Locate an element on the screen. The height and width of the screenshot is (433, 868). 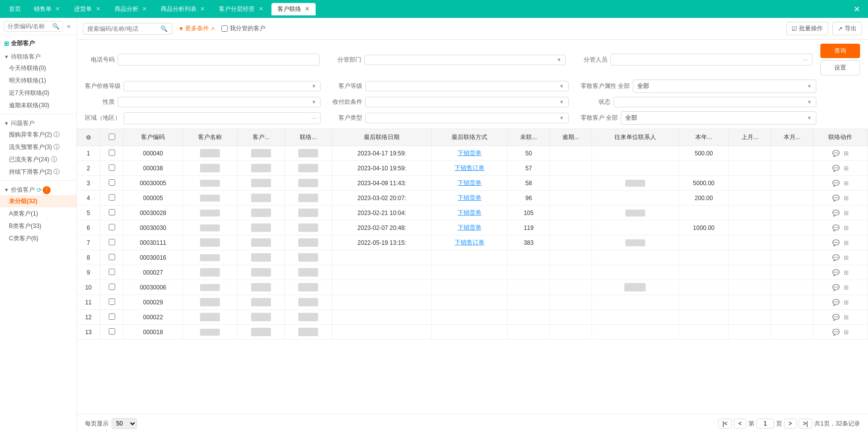
first-page-button: |< is located at coordinates (725, 424).